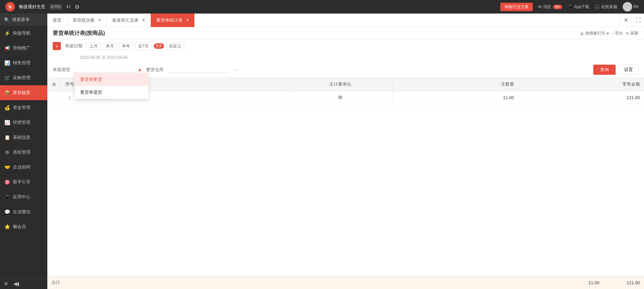 Image resolution: width=644 pixels, height=289 pixels. Describe the element at coordinates (79, 33) in the screenshot. I see `page-title: 要货单统计表(按商品)` at that location.